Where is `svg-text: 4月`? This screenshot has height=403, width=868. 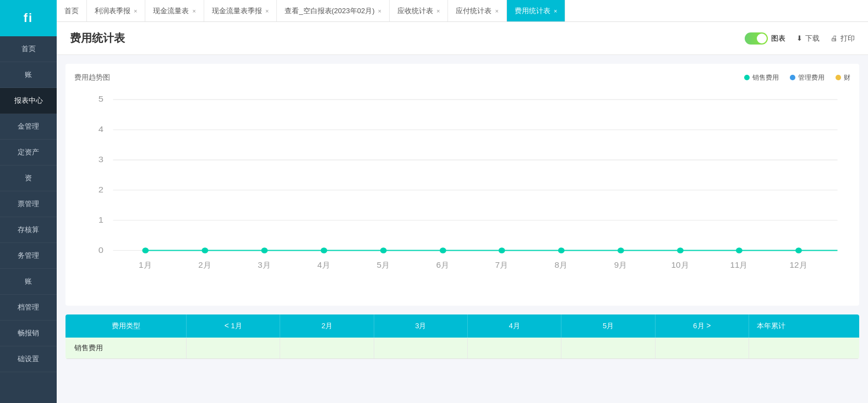
svg-text: 4月 is located at coordinates (324, 265).